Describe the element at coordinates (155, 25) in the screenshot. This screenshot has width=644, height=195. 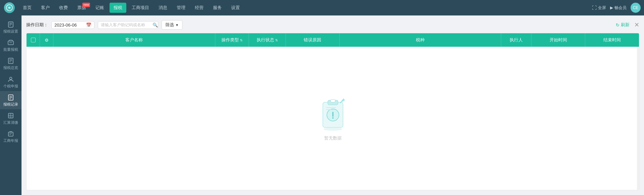
I see `search-icon: 🔍` at that location.